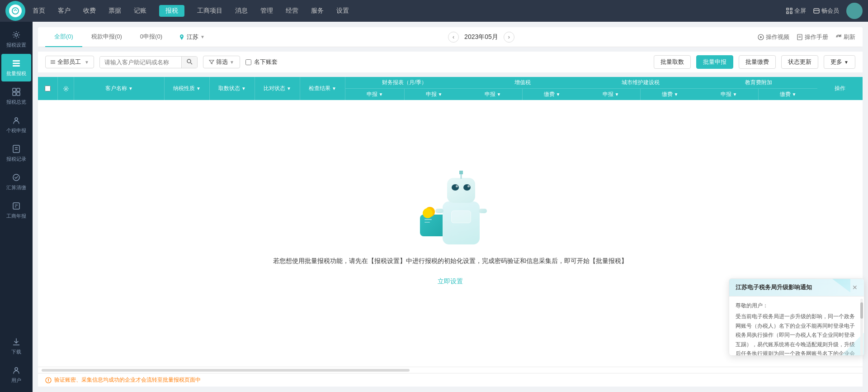  Describe the element at coordinates (774, 287) in the screenshot. I see `notification-title: 江苏电子税务局升级影响通知` at that location.